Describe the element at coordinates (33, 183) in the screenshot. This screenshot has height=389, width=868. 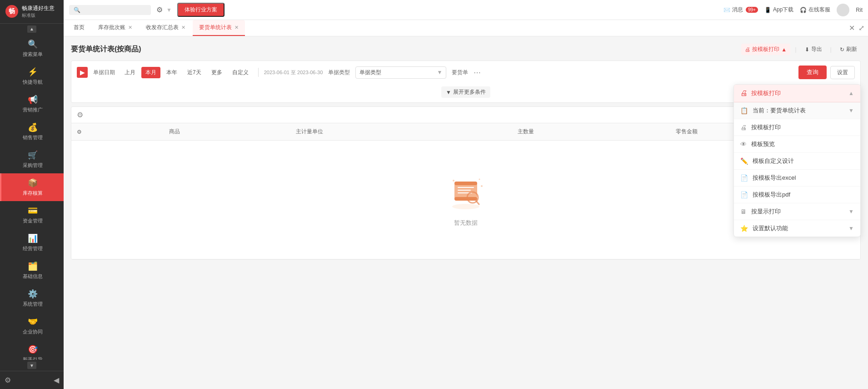
I see `inventory-icon: 📦` at that location.